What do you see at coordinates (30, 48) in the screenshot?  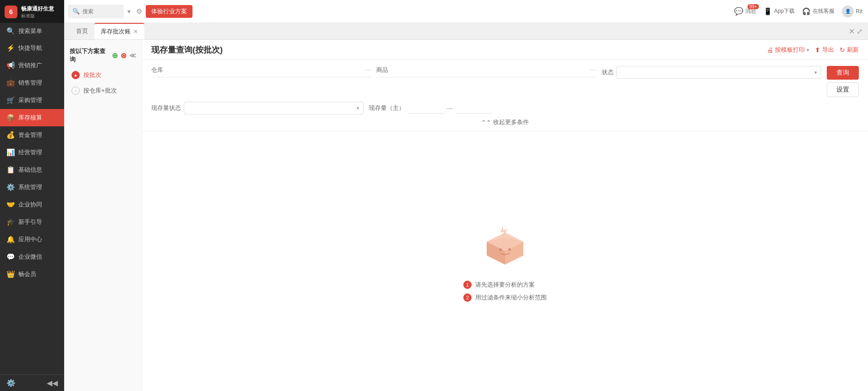 I see `sidebar-item-label: 快捷导航` at bounding box center [30, 48].